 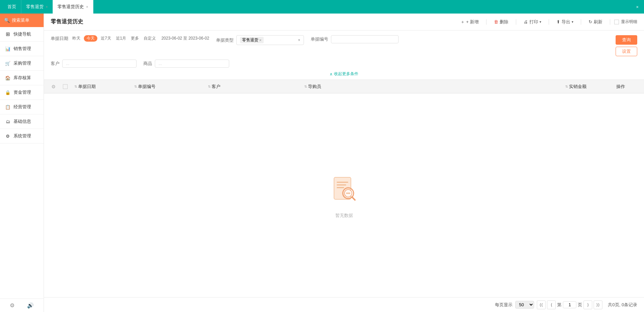 What do you see at coordinates (496, 22) in the screenshot?
I see `delete-icon: 🗑` at bounding box center [496, 22].